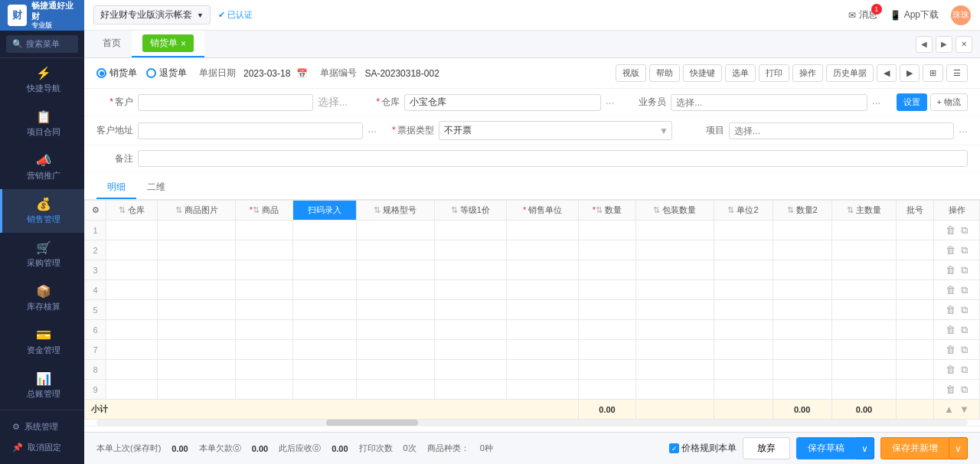 Image resolution: width=980 pixels, height=464 pixels. Describe the element at coordinates (965, 330) in the screenshot. I see `row-6-copy-btn: ⧉` at that location.